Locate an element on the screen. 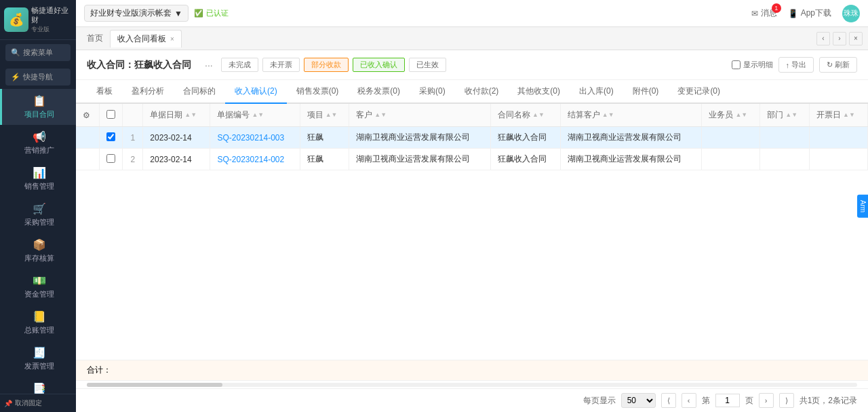 This screenshot has height=412, width=868. status-tags: 未完成未开票部分收款已收入确认已生效 is located at coordinates (334, 65).